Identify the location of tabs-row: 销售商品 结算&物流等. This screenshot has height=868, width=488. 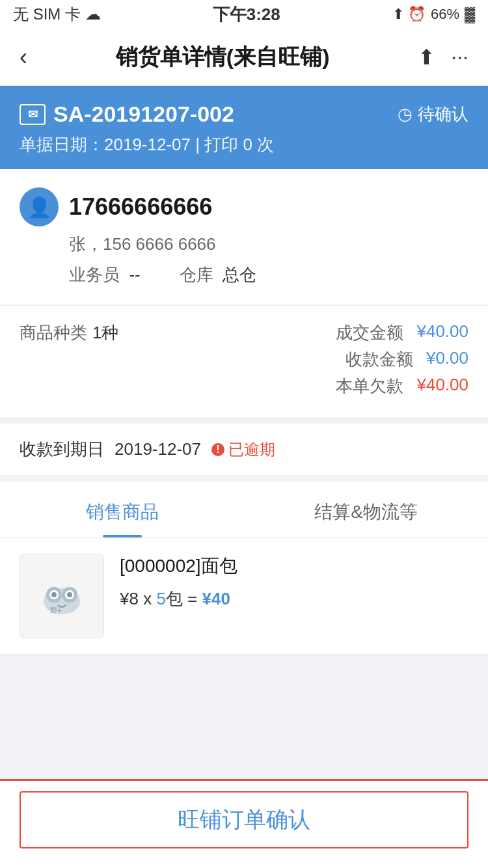
(244, 509).